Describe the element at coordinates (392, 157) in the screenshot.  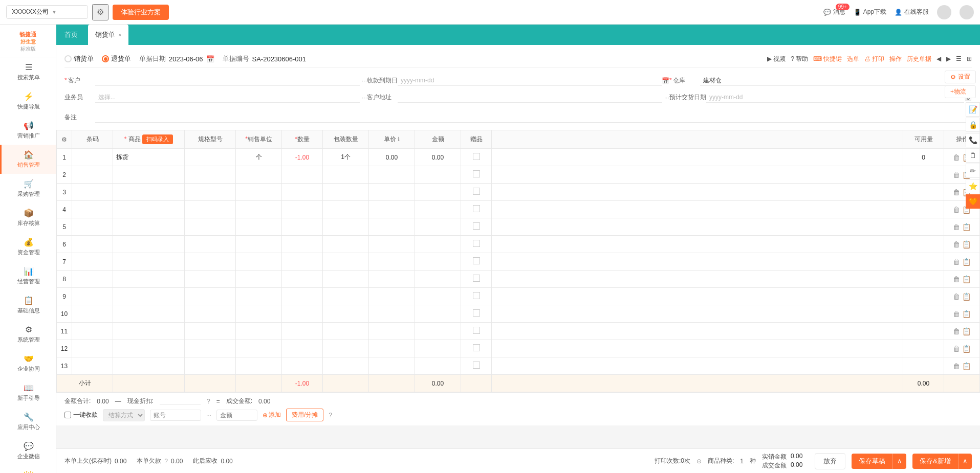
I see `row-unit-price: 0.00` at that location.